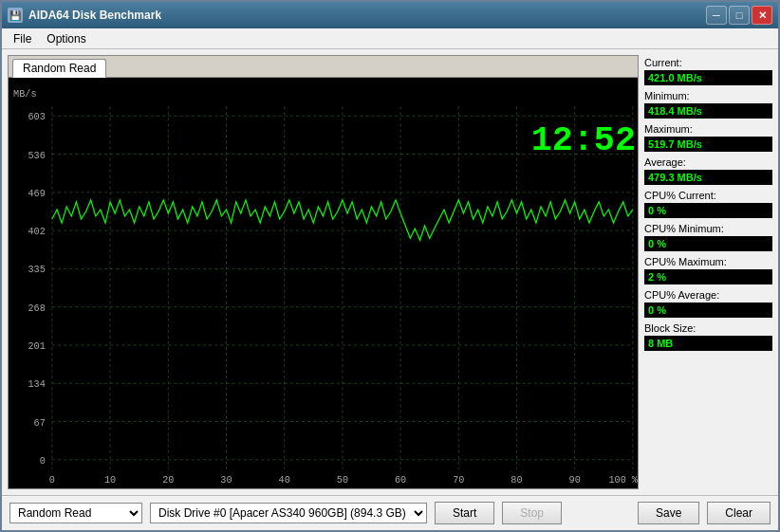  Describe the element at coordinates (390, 39) in the screenshot. I see `menu-bar: File Options` at that location.